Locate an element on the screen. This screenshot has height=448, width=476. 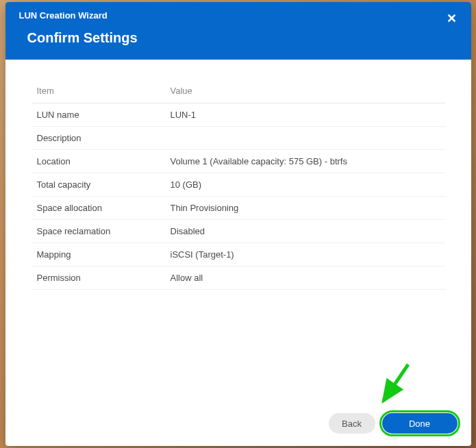
row-value: iSCSI (Target-1) is located at coordinates (305, 255).